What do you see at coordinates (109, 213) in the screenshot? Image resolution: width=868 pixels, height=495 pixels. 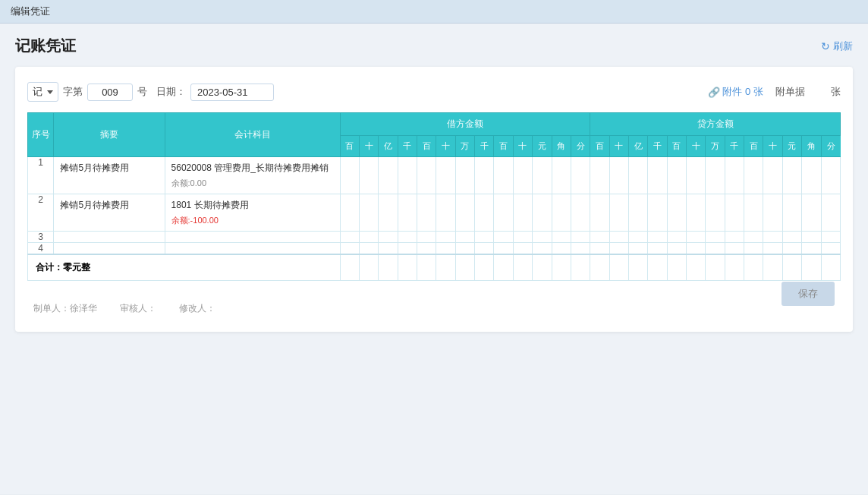 I see `row-2-summary: 摊销5月待摊费用` at bounding box center [109, 213].